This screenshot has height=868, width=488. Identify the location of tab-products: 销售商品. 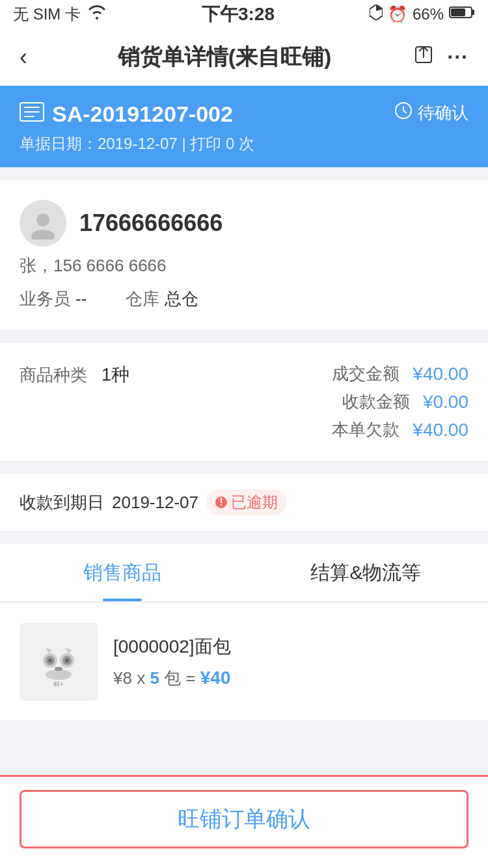
(122, 573).